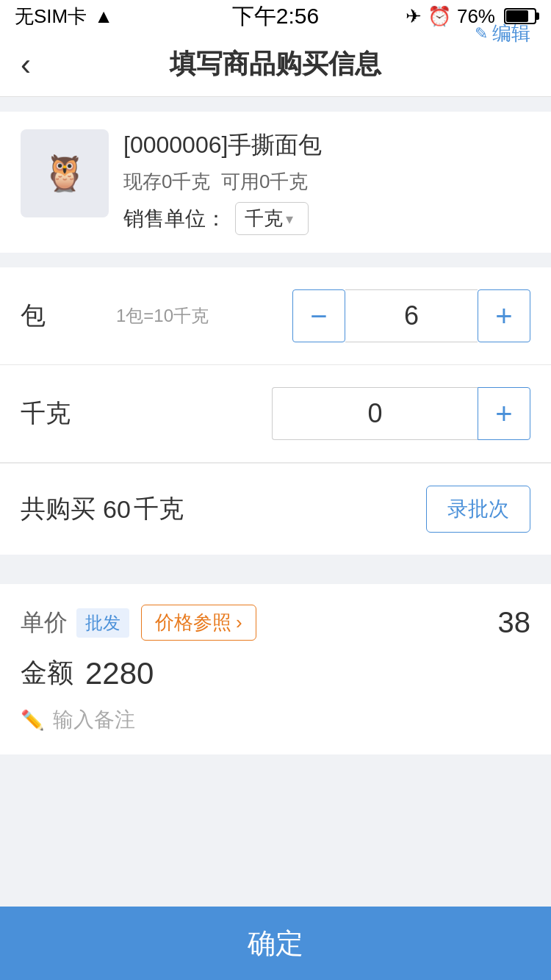  I want to click on page-title: 填写商品购买信息, so click(276, 65).